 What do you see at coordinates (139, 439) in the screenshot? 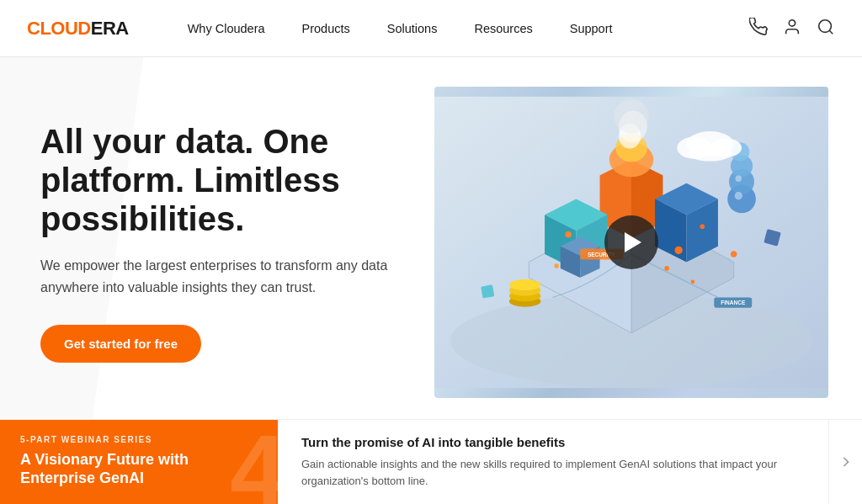
I see `webinar-label: 5-PART WEBINAR SERIES` at bounding box center [139, 439].